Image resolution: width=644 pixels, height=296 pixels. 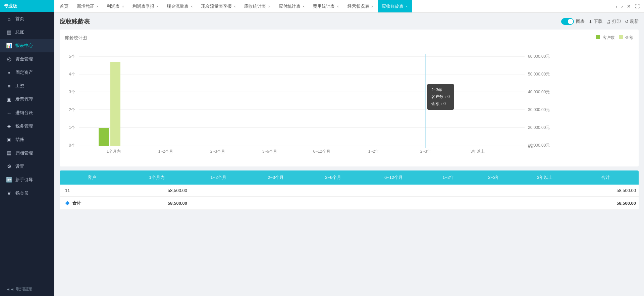 What do you see at coordinates (157, 203) in the screenshot?
I see `total-m1: 58,500.00` at bounding box center [157, 203].